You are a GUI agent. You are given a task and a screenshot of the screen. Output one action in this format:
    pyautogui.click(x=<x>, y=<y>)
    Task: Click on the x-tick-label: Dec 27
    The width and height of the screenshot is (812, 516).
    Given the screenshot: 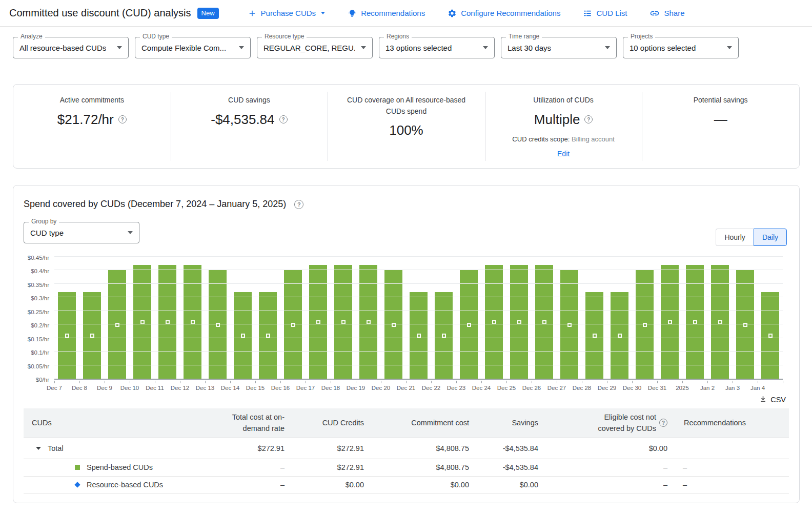 What is the action you would take?
    pyautogui.click(x=557, y=388)
    